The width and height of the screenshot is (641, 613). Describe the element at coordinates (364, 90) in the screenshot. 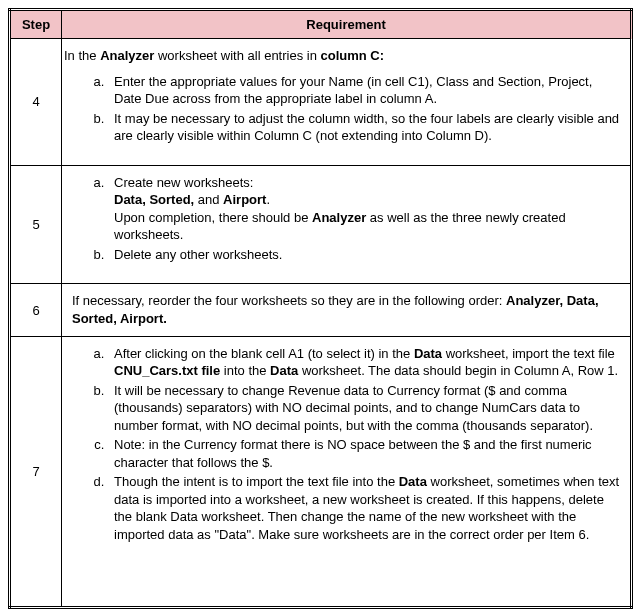

I see `list-item: Enter the appropriate values for your Na…` at that location.